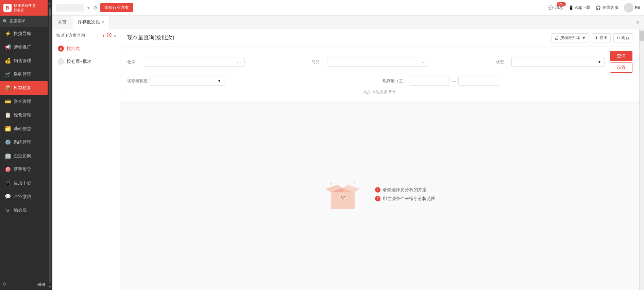  What do you see at coordinates (607, 7) in the screenshot?
I see `online-service-button: 🎧 在线客服` at bounding box center [607, 7].